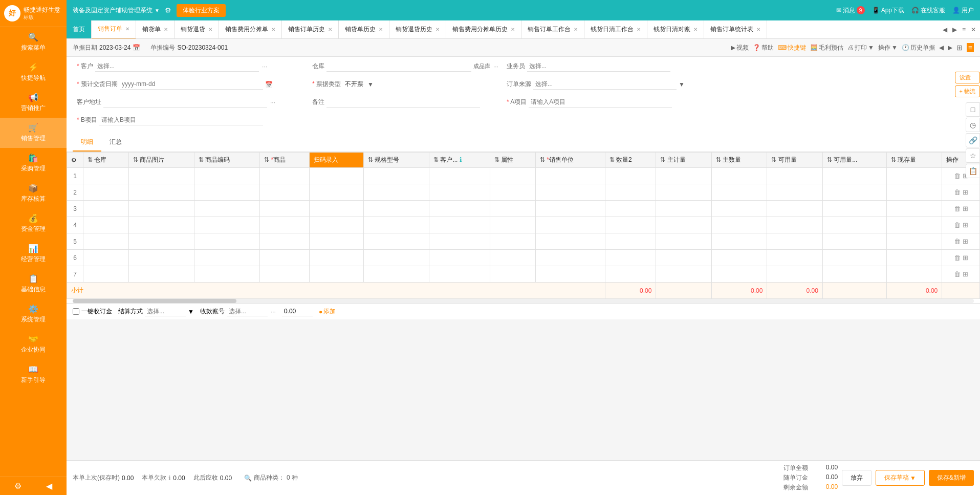 This screenshot has width=980, height=495. What do you see at coordinates (795, 176) in the screenshot?
I see `row-1-avail` at bounding box center [795, 176].